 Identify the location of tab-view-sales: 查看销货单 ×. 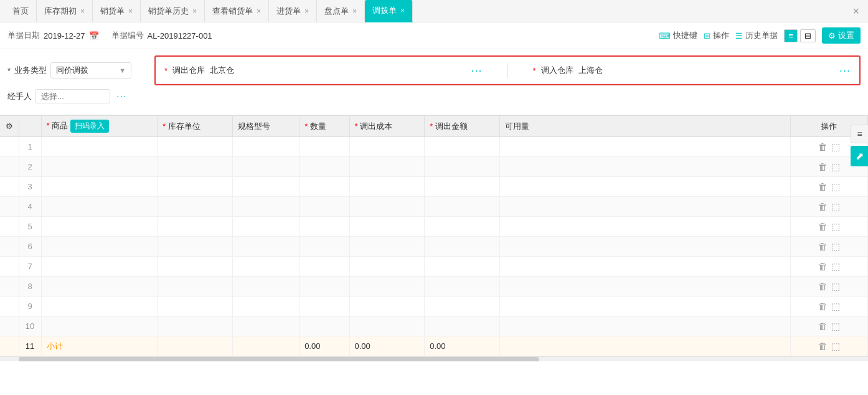
(237, 11).